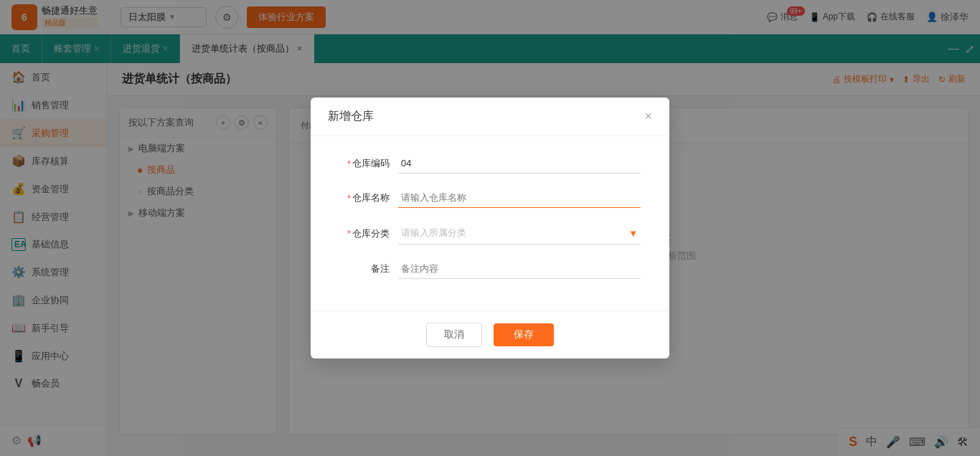  Describe the element at coordinates (633, 234) in the screenshot. I see `category-dropdown-icon: ▼` at that location.